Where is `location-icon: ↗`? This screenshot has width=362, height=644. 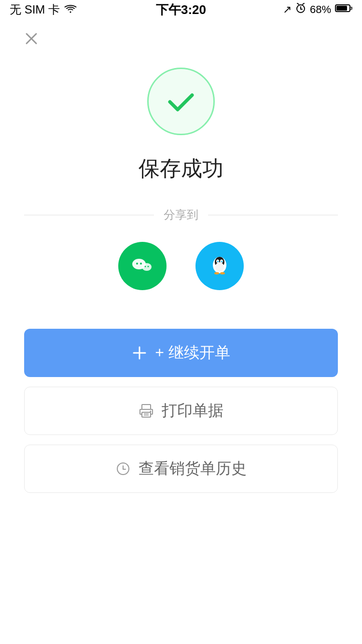
location-icon: ↗ is located at coordinates (287, 10).